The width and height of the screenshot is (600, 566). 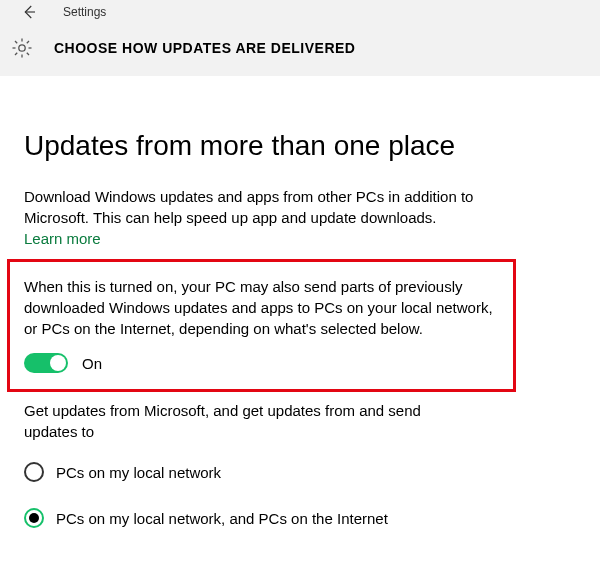 I want to click on header-top-row: Settings, so click(x=300, y=12).